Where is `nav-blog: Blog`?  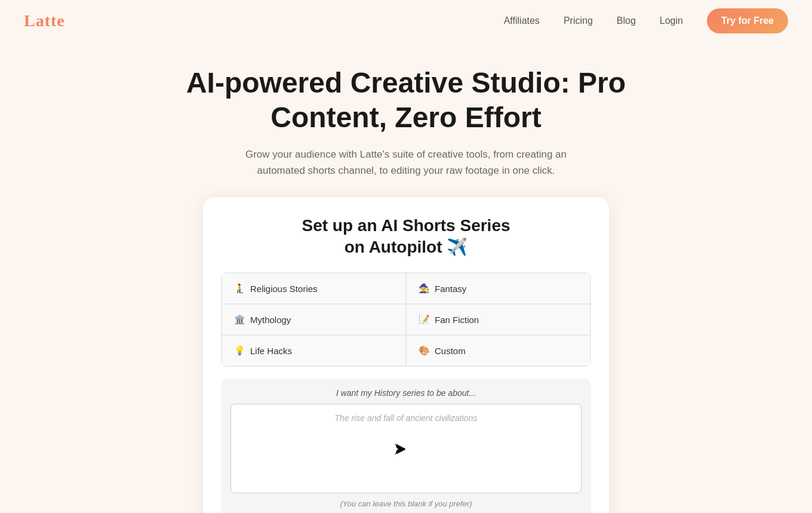 nav-blog: Blog is located at coordinates (626, 21).